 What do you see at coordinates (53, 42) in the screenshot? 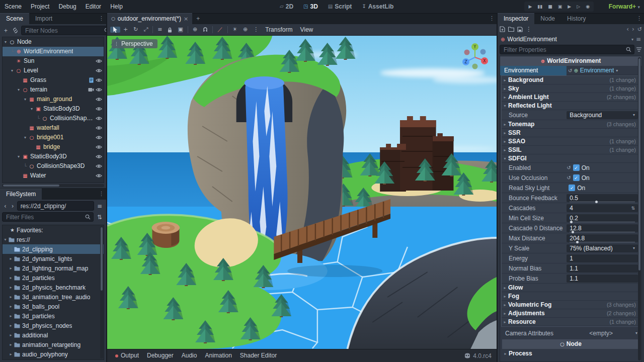
I see `scene-node-node: ▾ ○ Node` at bounding box center [53, 42].